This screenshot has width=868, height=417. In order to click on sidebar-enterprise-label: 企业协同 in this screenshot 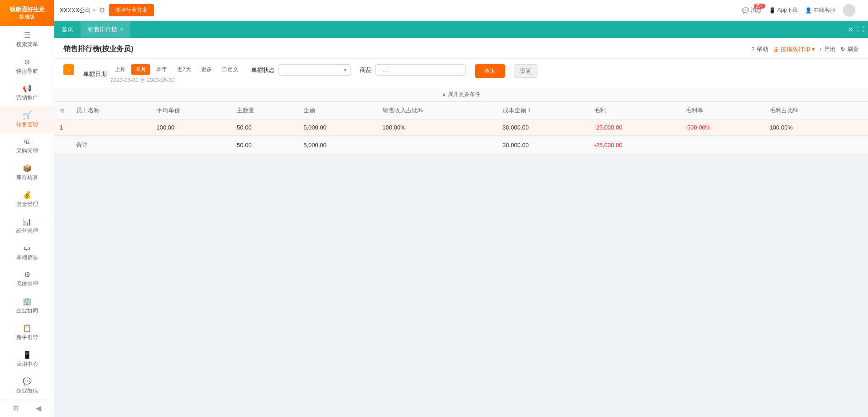, I will do `click(27, 311)`.